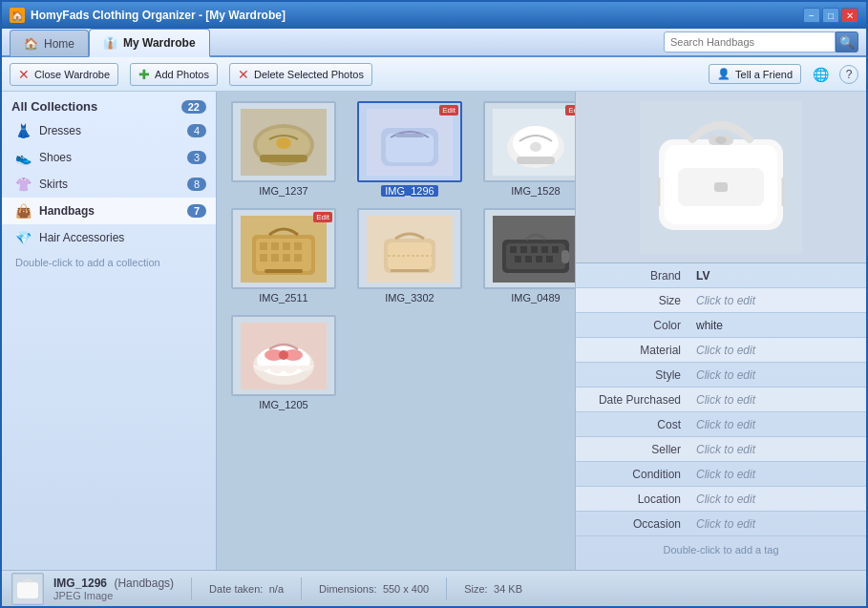  Describe the element at coordinates (109, 184) in the screenshot. I see `skirts-label: Skirts` at that location.